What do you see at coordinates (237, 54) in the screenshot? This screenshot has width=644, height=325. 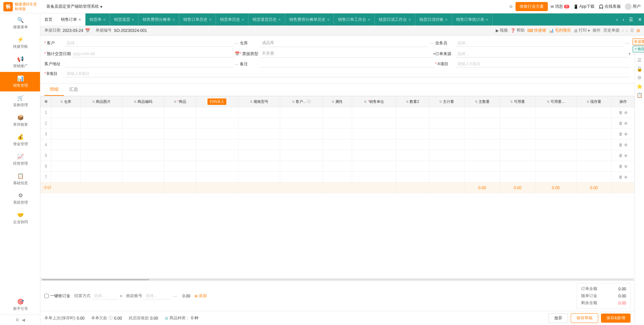 I see `date-picker-icon: 📅` at bounding box center [237, 54].